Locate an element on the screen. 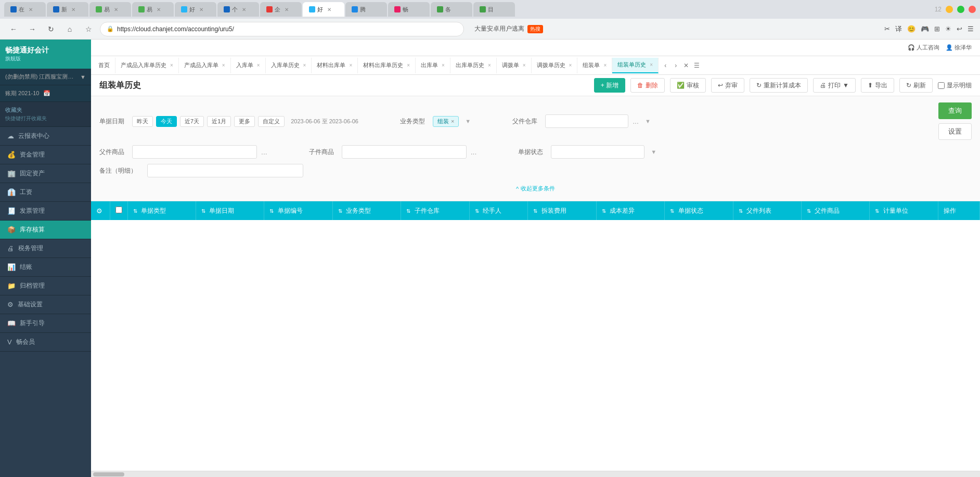 This screenshot has height=477, width=980. browser-tab-5: 好 ✕ is located at coordinates (196, 9).